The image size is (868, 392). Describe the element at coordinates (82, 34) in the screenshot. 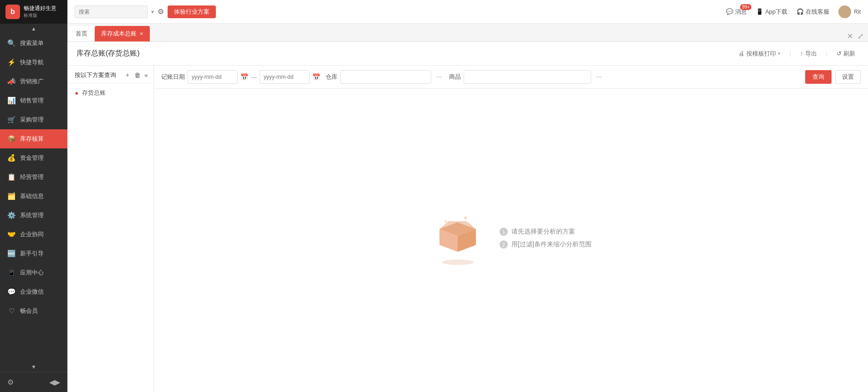

I see `tab-home: 首页` at that location.